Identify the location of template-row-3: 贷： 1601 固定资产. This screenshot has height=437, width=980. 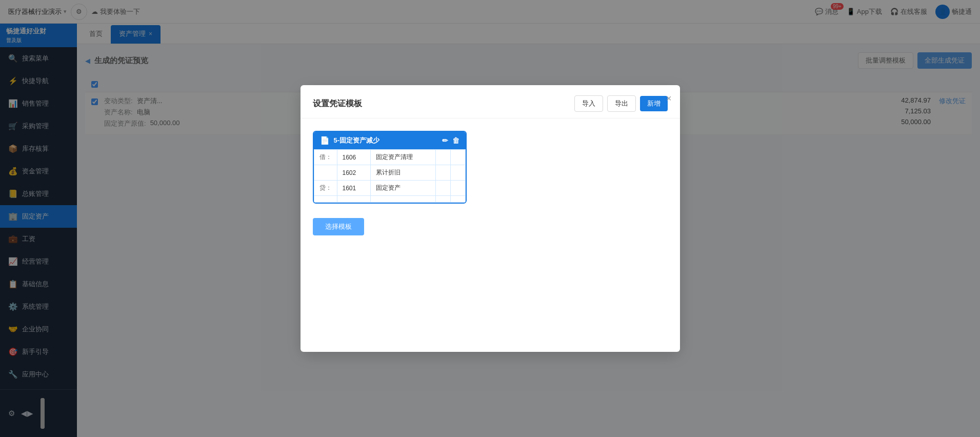
(390, 188).